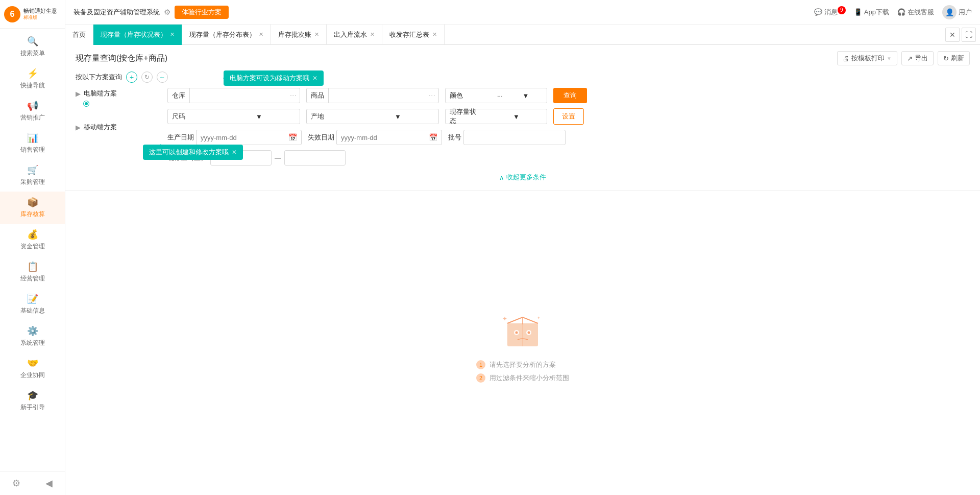 The image size is (980, 495). Describe the element at coordinates (514, 137) in the screenshot. I see `batch-input` at that location.